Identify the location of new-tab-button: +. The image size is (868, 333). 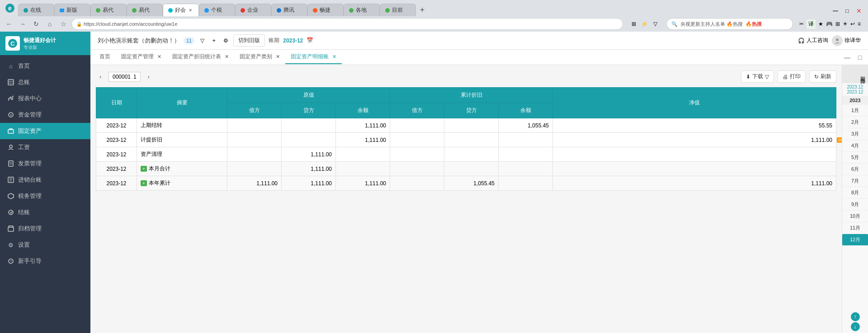
(422, 10).